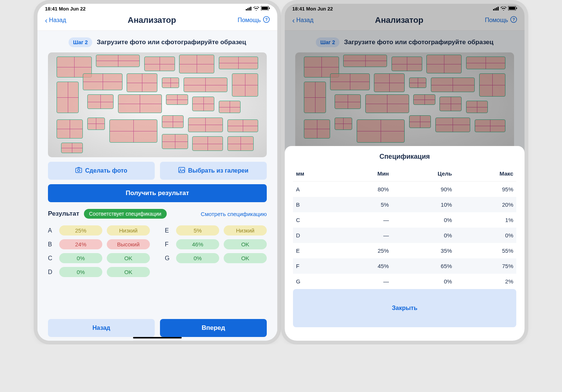  I want to click on chevron-left-icon: ‹, so click(294, 20).